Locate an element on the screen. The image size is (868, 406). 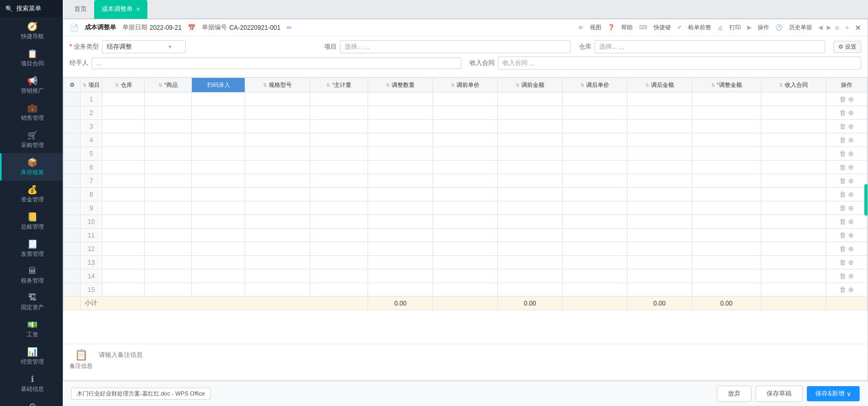
nav-prev-btn: ◀ is located at coordinates (820, 27).